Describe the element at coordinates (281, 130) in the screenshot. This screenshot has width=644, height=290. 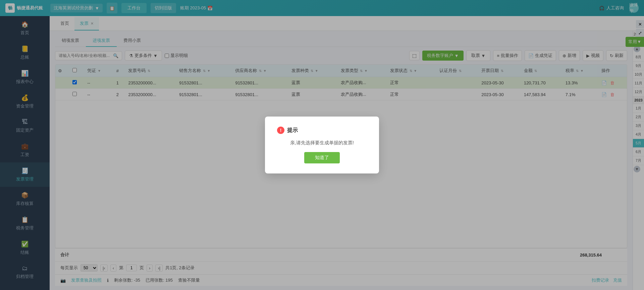
I see `warning-icon: !` at that location.